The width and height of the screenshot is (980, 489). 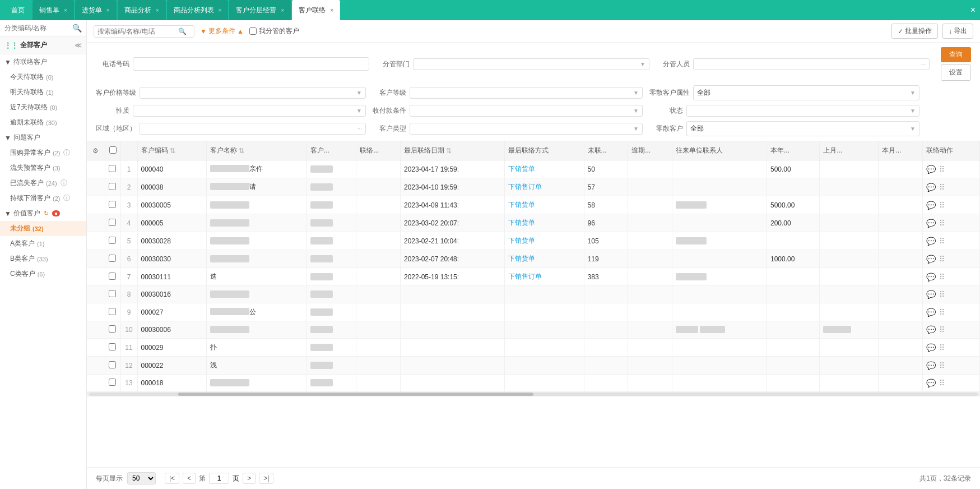 I want to click on filter-select-price-level: ▼, so click(x=253, y=93).